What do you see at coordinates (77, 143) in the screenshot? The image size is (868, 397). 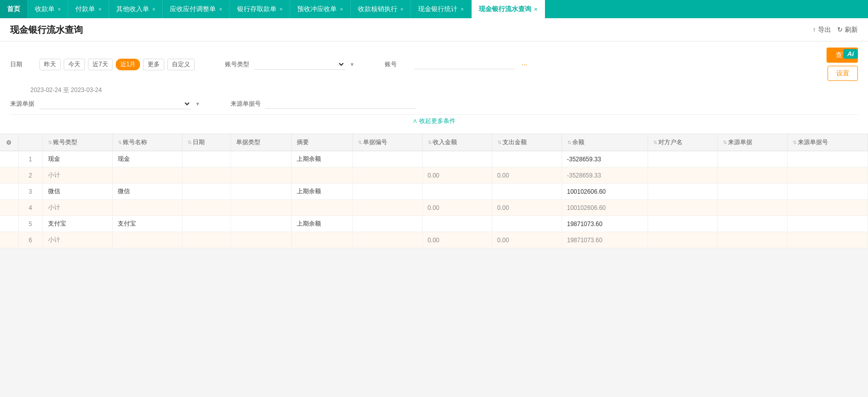 I see `th-account-type: ⇅账号类型` at bounding box center [77, 143].